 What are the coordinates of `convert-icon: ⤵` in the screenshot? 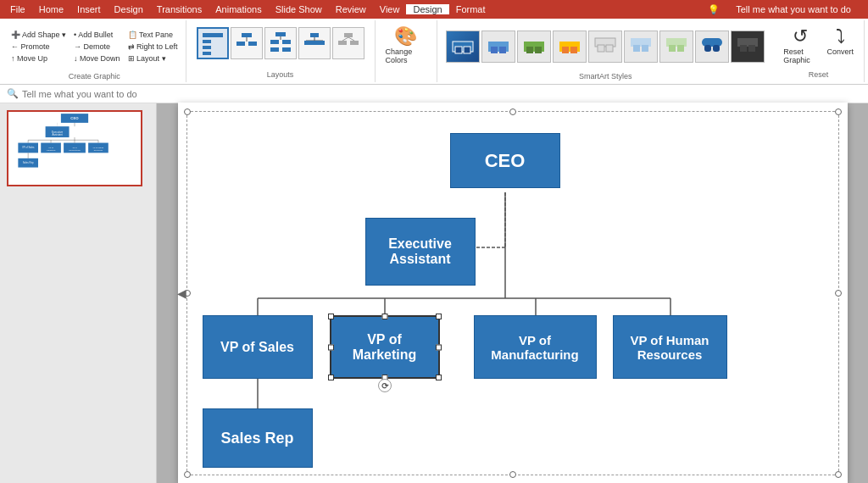 It's located at (841, 36).